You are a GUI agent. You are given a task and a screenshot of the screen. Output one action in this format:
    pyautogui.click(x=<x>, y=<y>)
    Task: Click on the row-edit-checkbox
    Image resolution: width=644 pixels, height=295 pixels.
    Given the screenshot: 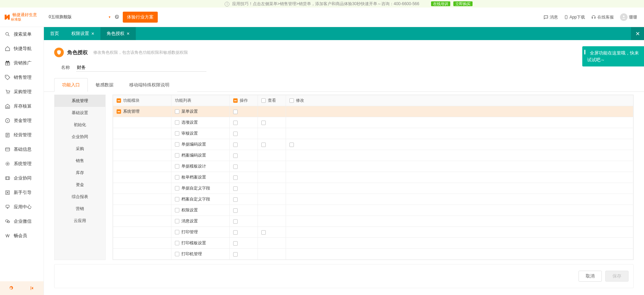 What is the action you would take?
    pyautogui.click(x=291, y=145)
    